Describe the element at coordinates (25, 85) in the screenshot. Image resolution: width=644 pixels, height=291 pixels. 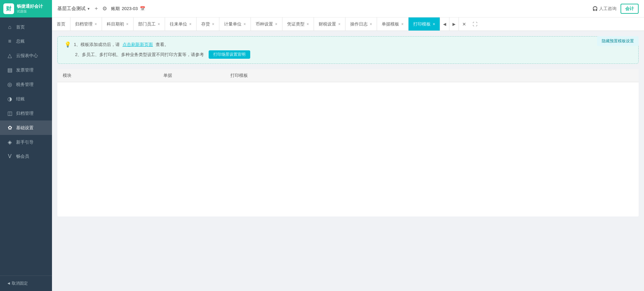
I see `sidebar-label-tax: 税务管理` at that location.